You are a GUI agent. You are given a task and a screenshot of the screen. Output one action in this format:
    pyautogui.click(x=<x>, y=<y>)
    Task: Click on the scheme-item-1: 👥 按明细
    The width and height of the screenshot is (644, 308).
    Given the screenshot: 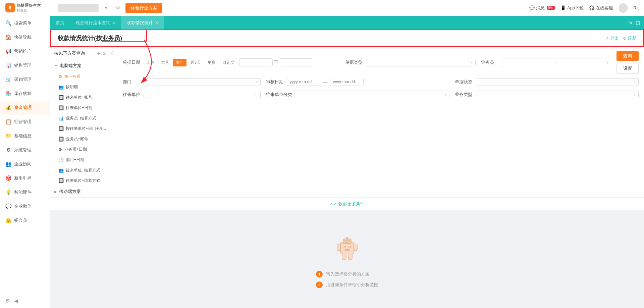 What is the action you would take?
    pyautogui.click(x=84, y=87)
    